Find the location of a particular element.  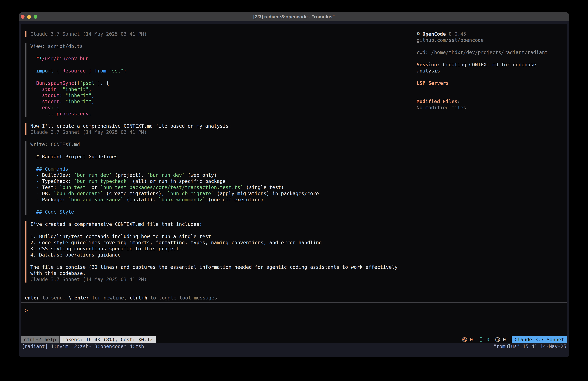

text-segment: (web only) is located at coordinates (201, 175).